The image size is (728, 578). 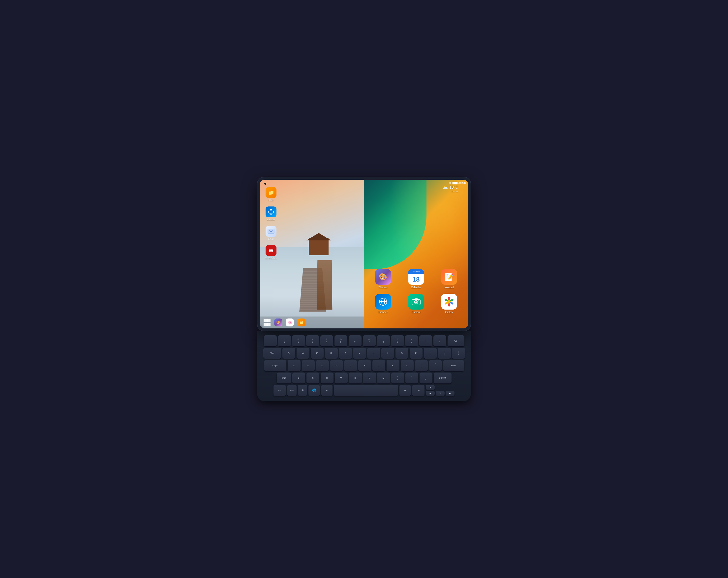 What do you see at coordinates (449, 302) in the screenshot?
I see `gallery-icon` at bounding box center [449, 302].